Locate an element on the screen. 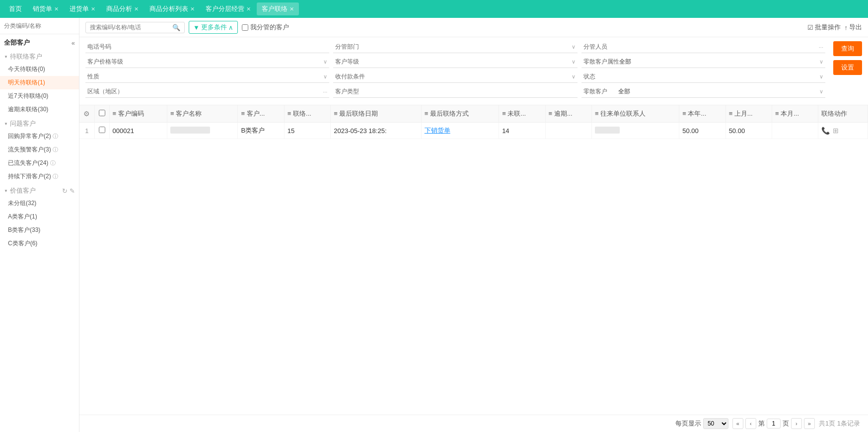 Image resolution: width=868 pixels, height=432 pixels. status-dropdown-icon: ∨ is located at coordinates (821, 76).